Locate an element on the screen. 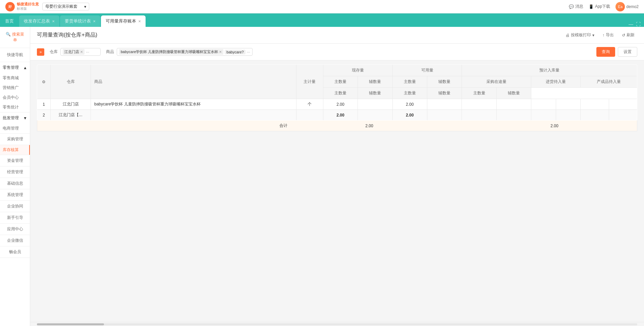  refresh-label: 刷新 is located at coordinates (631, 35).